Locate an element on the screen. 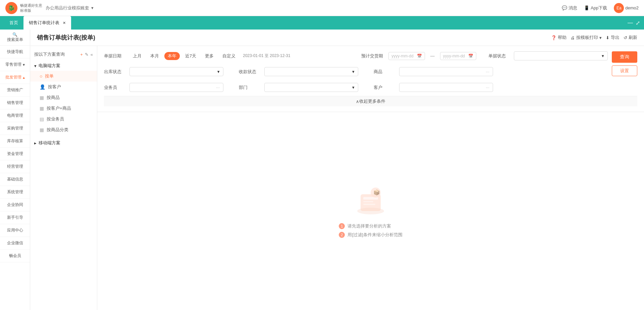  sidebar-item-finance: 资金管理 is located at coordinates (15, 154).